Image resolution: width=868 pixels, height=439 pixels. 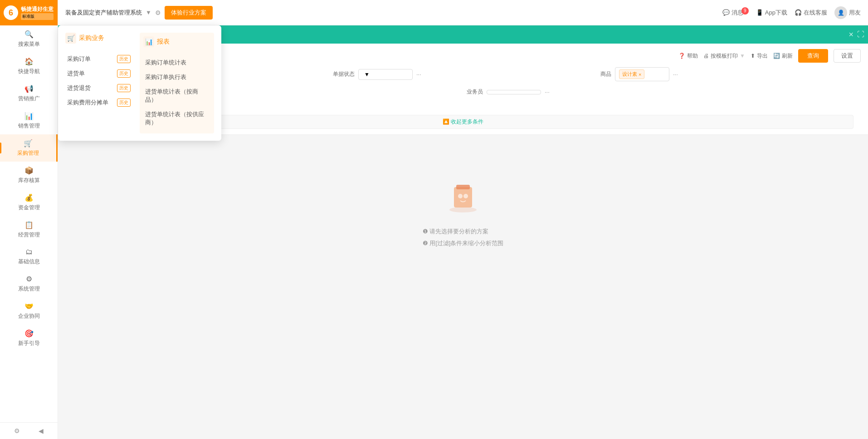 What do you see at coordinates (29, 208) in the screenshot?
I see `sidebar-item-label-capital: 资金管理` at bounding box center [29, 208].